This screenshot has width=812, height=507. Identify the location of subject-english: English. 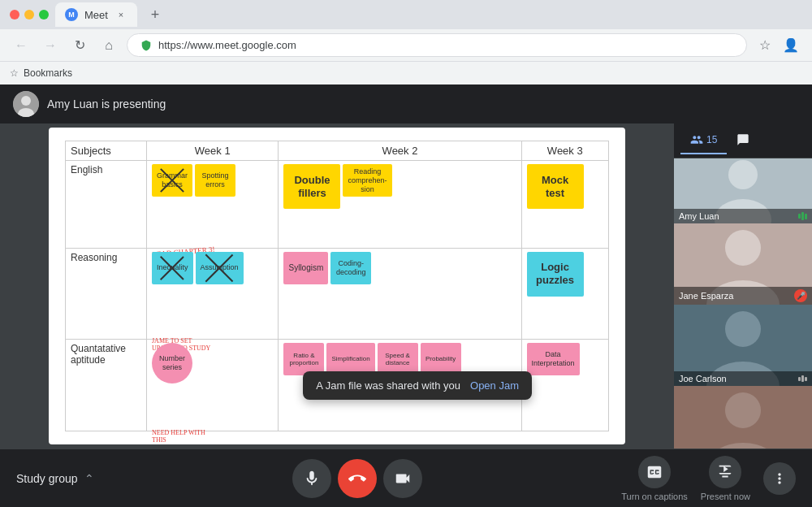
(106, 205).